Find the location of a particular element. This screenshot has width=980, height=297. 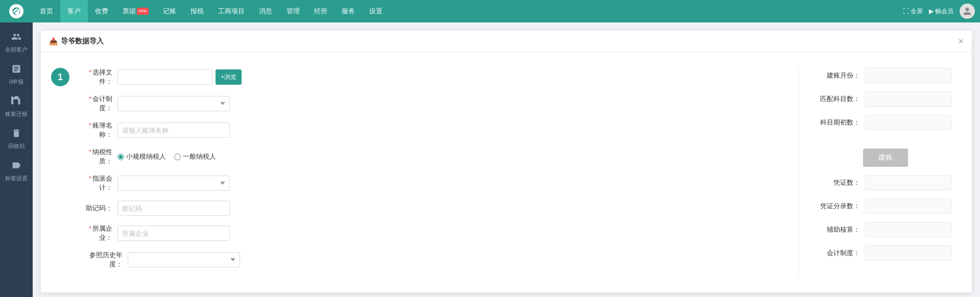

match-accounts-label: 匹配科目数： is located at coordinates (842, 99).